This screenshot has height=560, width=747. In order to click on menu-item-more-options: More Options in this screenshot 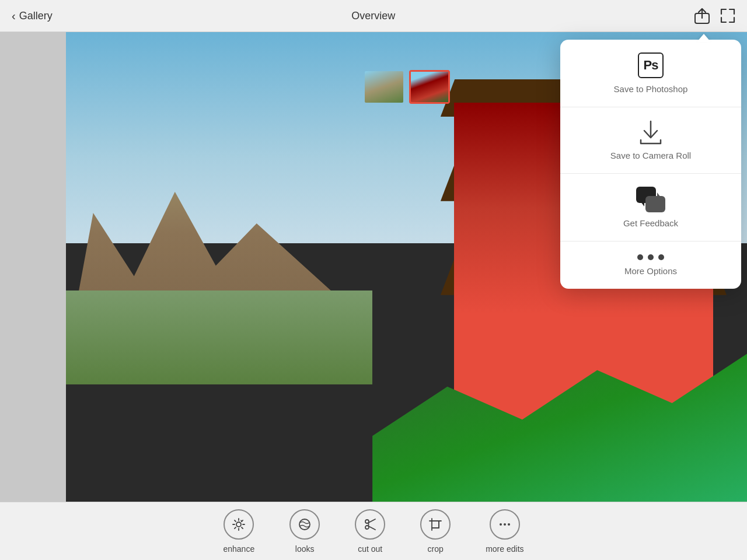, I will do `click(651, 265)`.